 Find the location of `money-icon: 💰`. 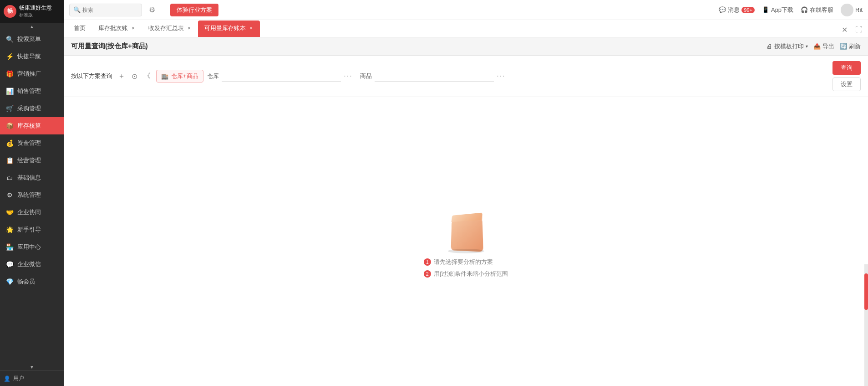

money-icon: 💰 is located at coordinates (10, 143).